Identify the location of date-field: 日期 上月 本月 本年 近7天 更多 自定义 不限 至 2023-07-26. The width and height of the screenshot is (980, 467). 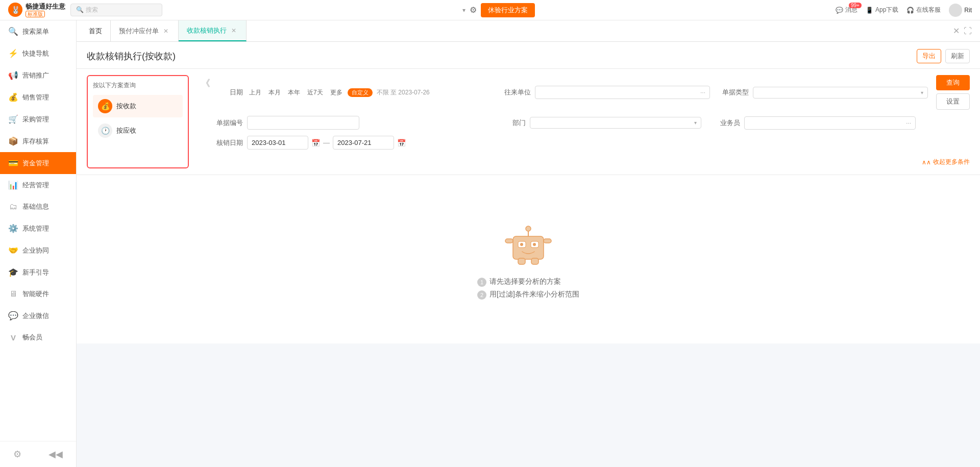
(352, 93).